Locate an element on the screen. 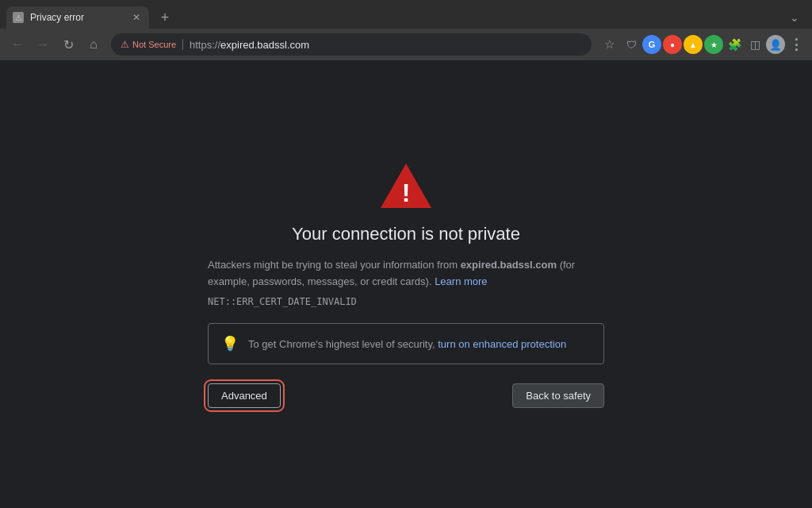 This screenshot has height=508, width=812. tab-bar: ⚠ Privacy error ✕ + ⌄ is located at coordinates (406, 14).